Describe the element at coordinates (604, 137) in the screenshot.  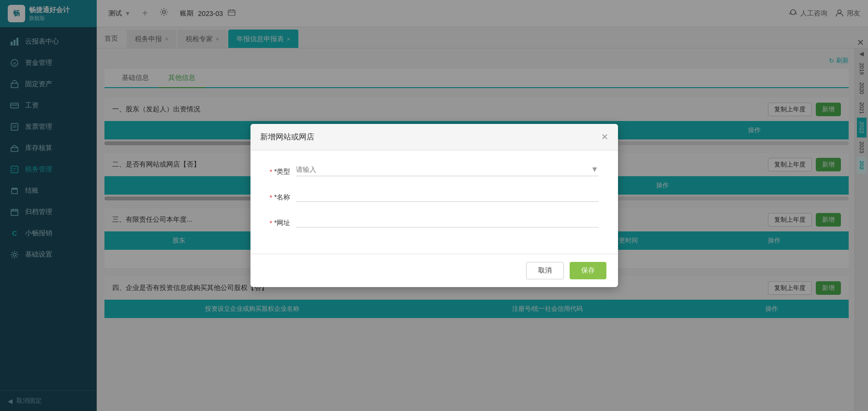
I see `modal-close-button: ✕` at that location.